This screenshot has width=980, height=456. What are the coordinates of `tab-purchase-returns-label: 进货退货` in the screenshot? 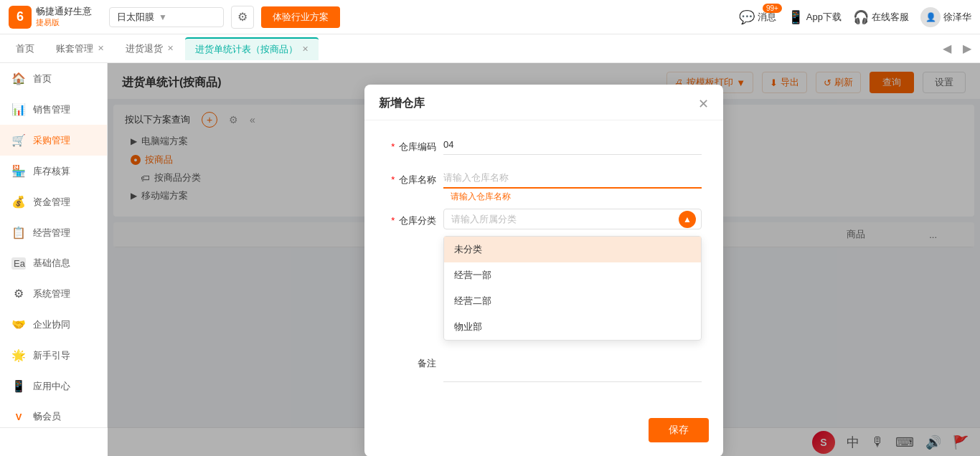 It's located at (144, 49).